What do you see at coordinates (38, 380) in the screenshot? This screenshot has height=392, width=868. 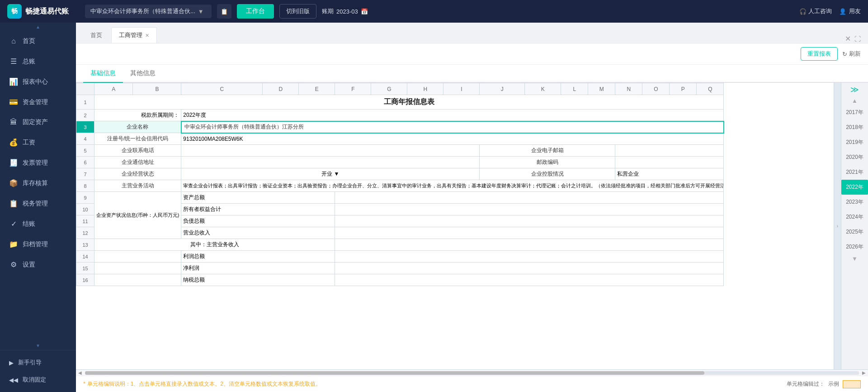 I see `sidebar-item-cancel-fixed: ◀◀ 取消固定` at bounding box center [38, 380].